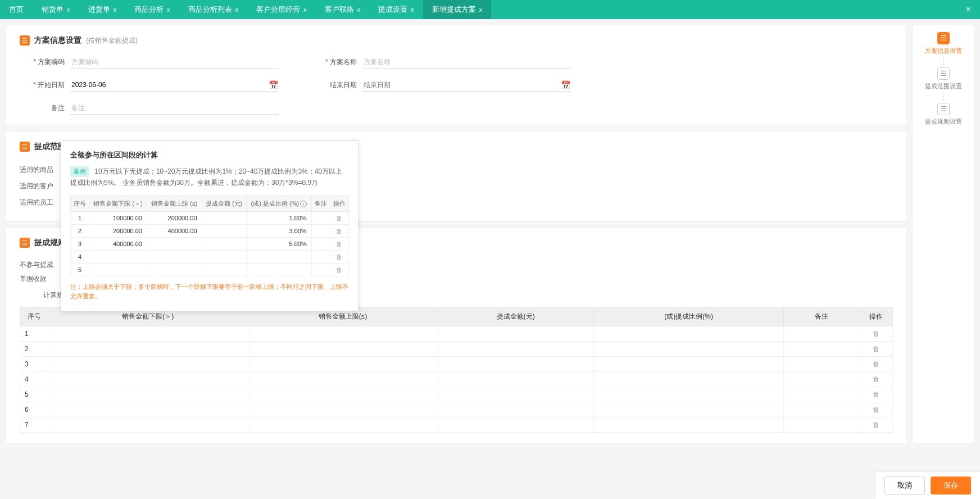  Describe the element at coordinates (943, 234) in the screenshot. I see `anchor-nav: ☰ 方案信息设置 ☰ 提成范围设置 ☰ 提成规则设置` at that location.